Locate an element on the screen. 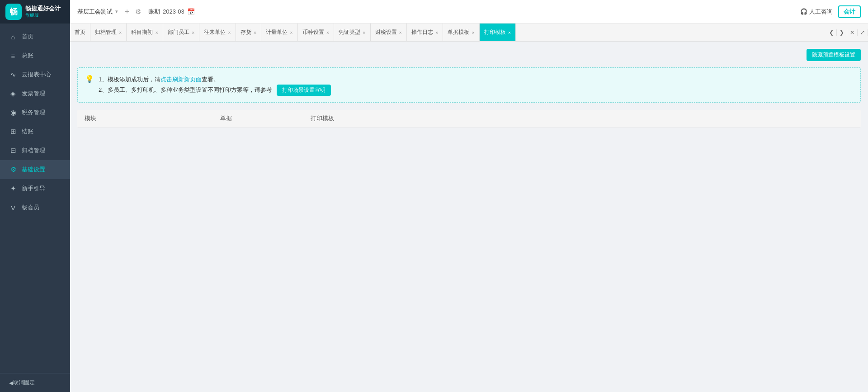 The height and width of the screenshot is (392, 868). tab-close-singledoc: × is located at coordinates (473, 33).